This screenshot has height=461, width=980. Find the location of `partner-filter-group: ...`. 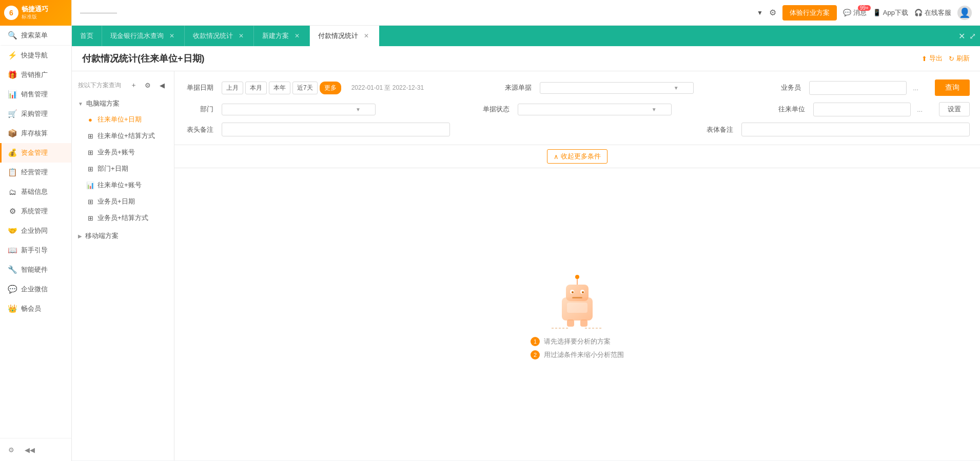

partner-filter-group: ... is located at coordinates (870, 110).